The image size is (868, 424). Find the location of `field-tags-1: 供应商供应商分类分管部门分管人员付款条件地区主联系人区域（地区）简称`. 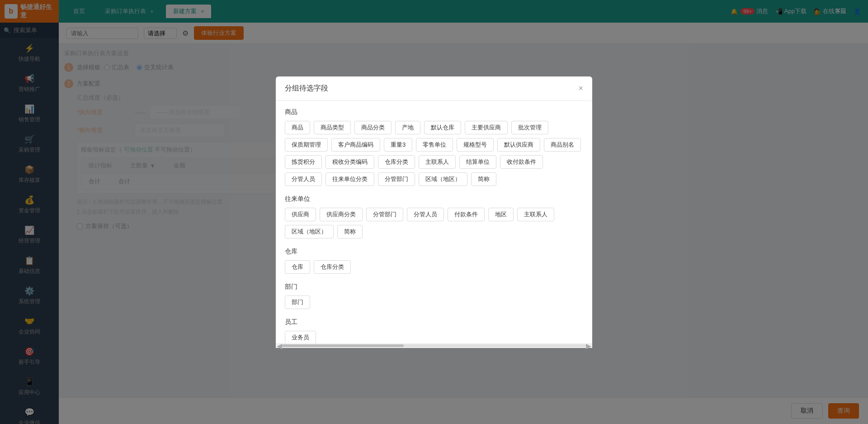

field-tags-1: 供应商供应商分类分管部门分管人员付款条件地区主联系人区域（地区）简称 is located at coordinates (434, 223).